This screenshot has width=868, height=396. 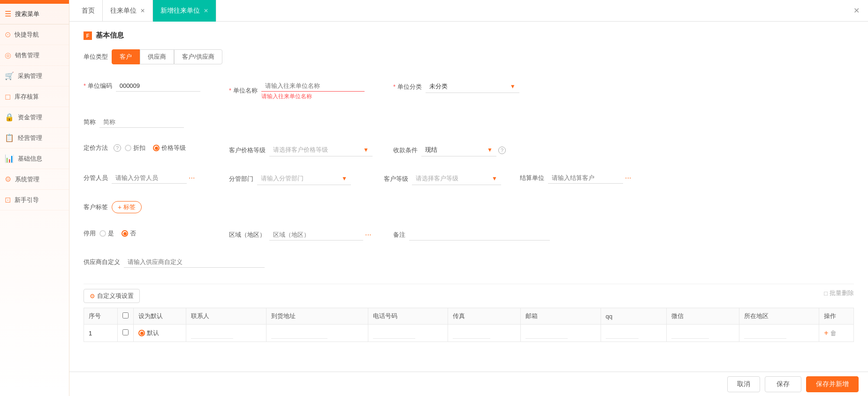 What do you see at coordinates (157, 57) in the screenshot?
I see `unit-type-supplier-btn: 供应商` at bounding box center [157, 57].